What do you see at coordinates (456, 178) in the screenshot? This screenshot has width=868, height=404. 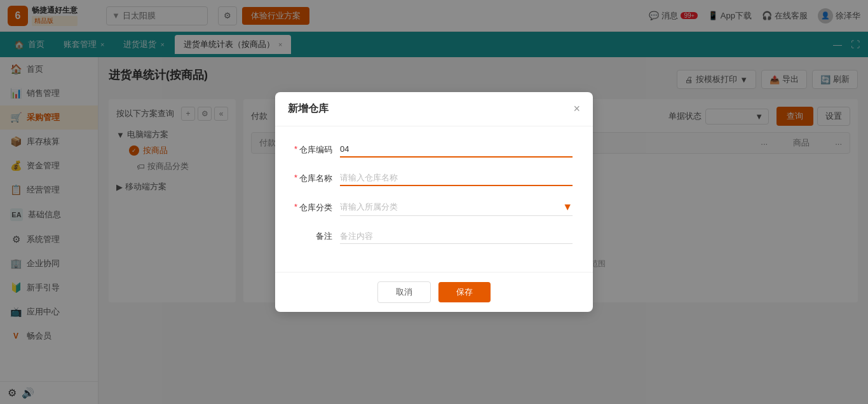 I see `warehouse-name-input` at bounding box center [456, 178].